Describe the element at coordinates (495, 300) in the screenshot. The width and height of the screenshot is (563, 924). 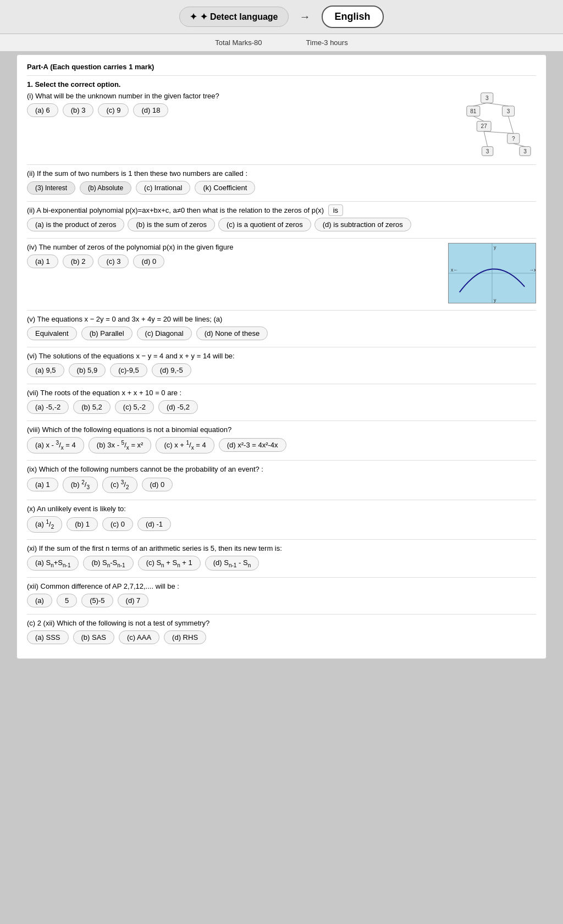
I see `svg-text: y` at that location.